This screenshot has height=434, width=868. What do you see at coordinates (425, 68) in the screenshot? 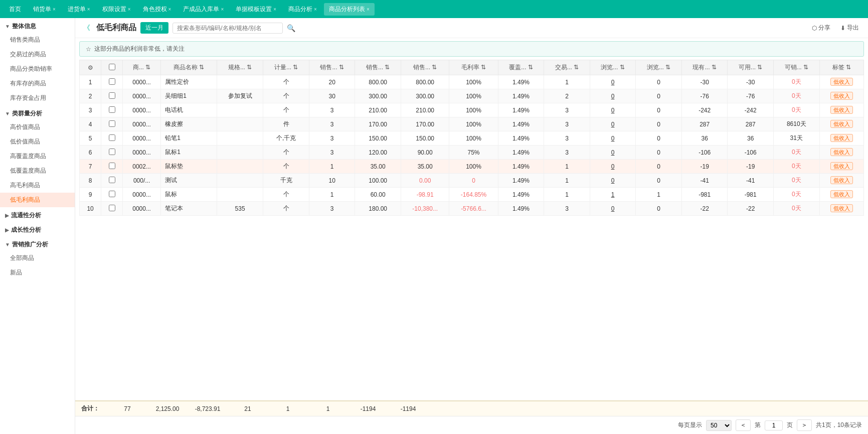
I see `th-sales3: 销售... ⇅` at bounding box center [425, 68].